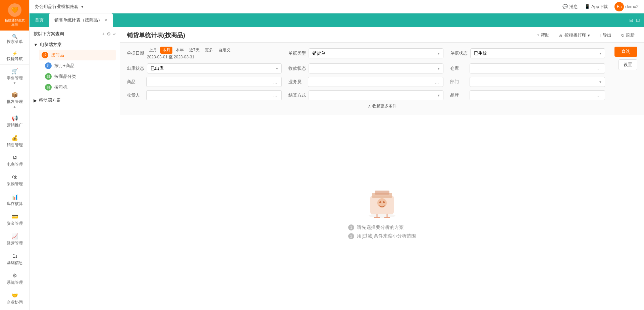  Describe the element at coordinates (15, 220) in the screenshot. I see `sidebar-item-finance: 💳 资金管理` at that location.